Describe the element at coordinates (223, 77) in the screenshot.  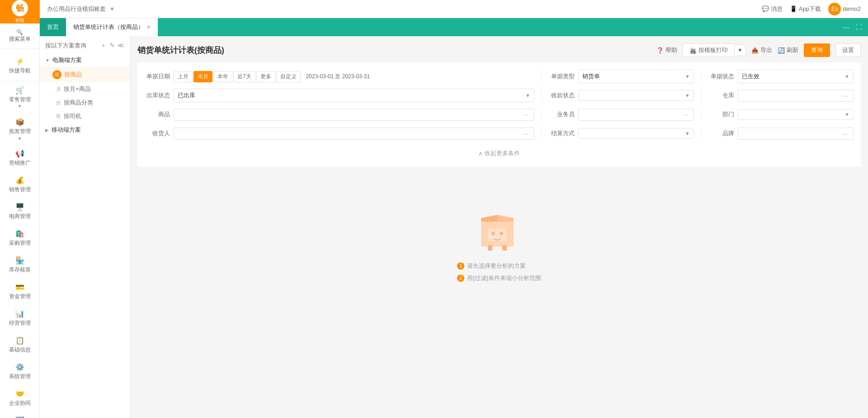
I see `date-btn-this-year: 本年` at that location.